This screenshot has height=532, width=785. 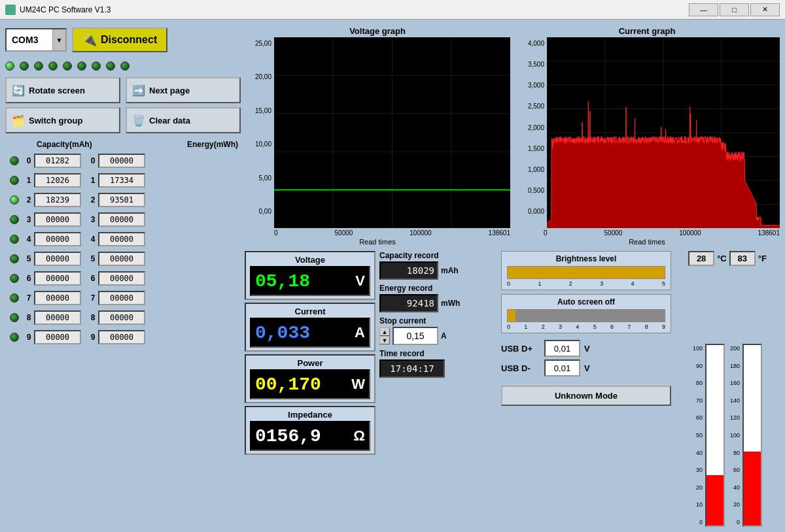 What do you see at coordinates (586, 396) in the screenshot?
I see `mode-button: Unknown Mode` at bounding box center [586, 396].